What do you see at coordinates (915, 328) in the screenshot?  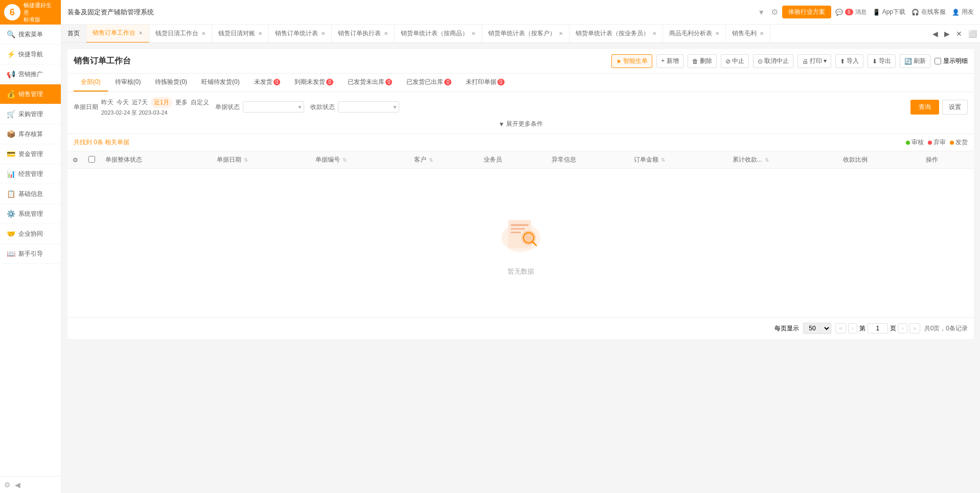 I see `page-last-button: »` at bounding box center [915, 328].